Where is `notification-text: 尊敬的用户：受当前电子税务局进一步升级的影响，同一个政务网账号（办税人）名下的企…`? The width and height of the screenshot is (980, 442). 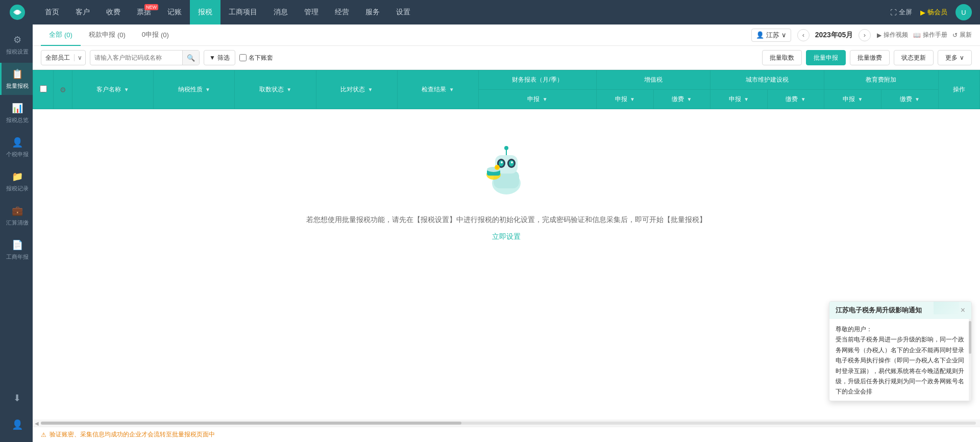 notification-text: 尊敬的用户：受当前电子税务局进一步升级的影响，同一个政务网账号（办税人）名下的企… is located at coordinates (900, 360).